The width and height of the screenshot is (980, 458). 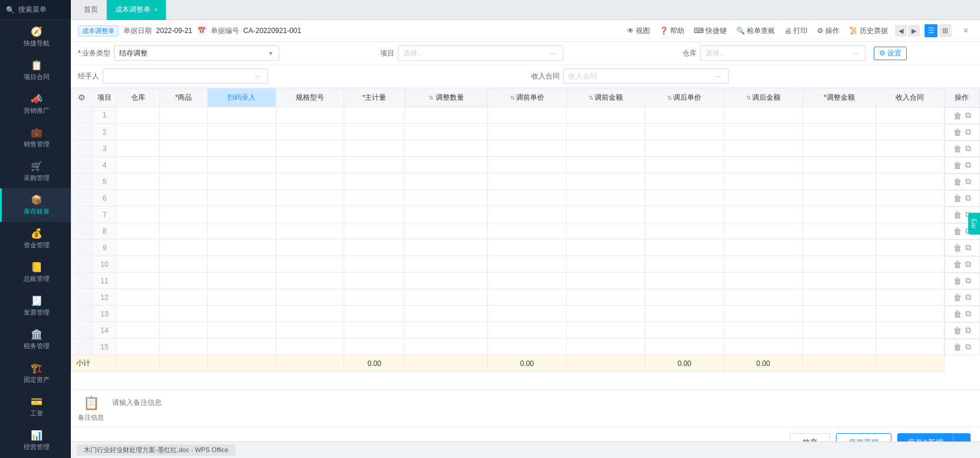 What do you see at coordinates (828, 31) in the screenshot?
I see `actions-btn: ⚙ 操作` at bounding box center [828, 31].